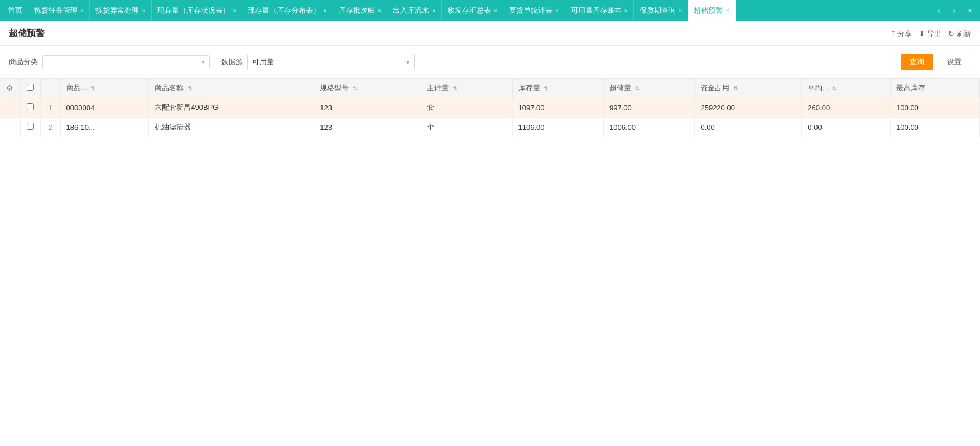 The height and width of the screenshot is (446, 980). I want to click on column-avg: 平均... ⇅, so click(846, 88).